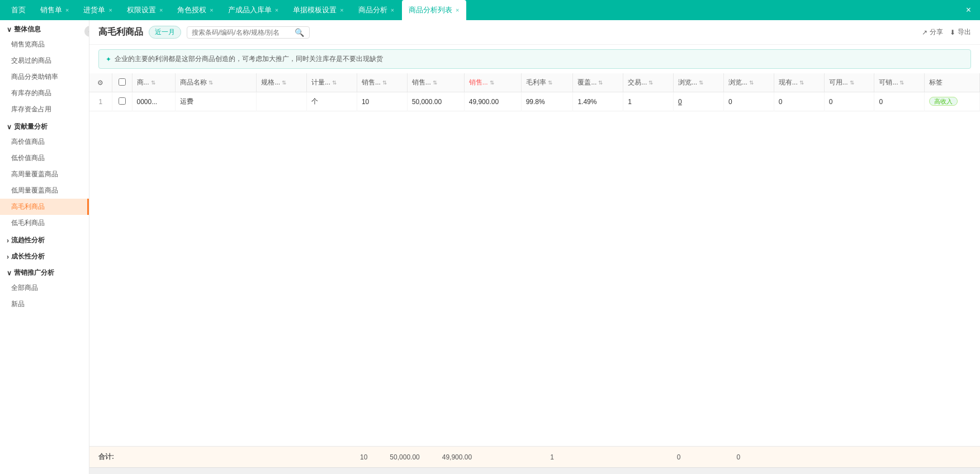 The height and width of the screenshot is (474, 980). I want to click on cell-transaction: 1, so click(648, 102).